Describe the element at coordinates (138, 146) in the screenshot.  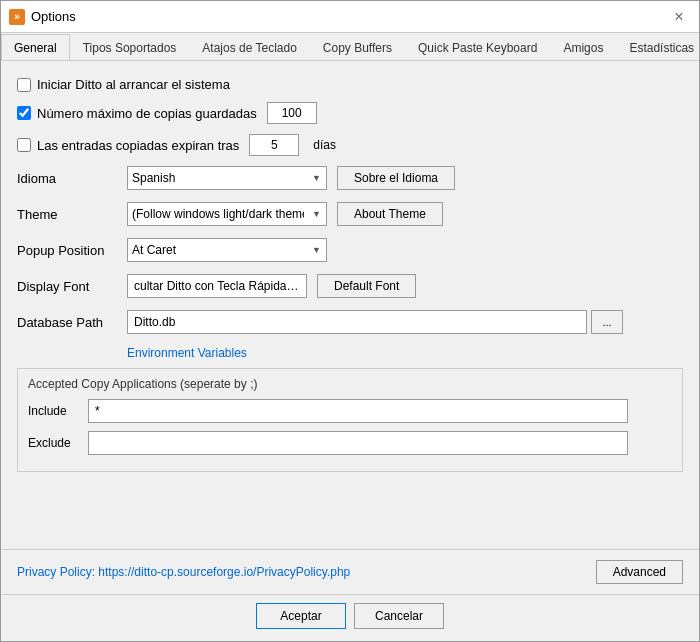
I see `expiry-label: Las entradas copiadas expiran tras` at that location.